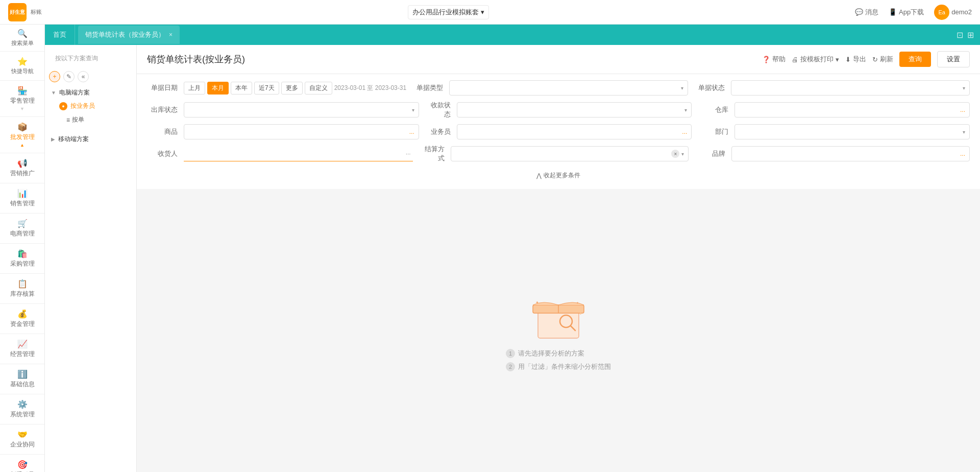 This screenshot has height=472, width=980. Describe the element at coordinates (162, 154) in the screenshot. I see `consignee-label: 收货人` at that location.